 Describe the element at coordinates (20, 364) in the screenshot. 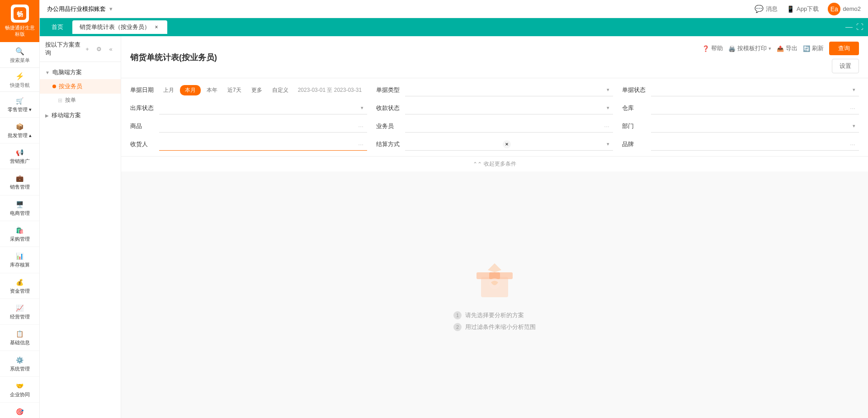

I see `sidebar-item-system: ⚙️ 系统管理` at that location.